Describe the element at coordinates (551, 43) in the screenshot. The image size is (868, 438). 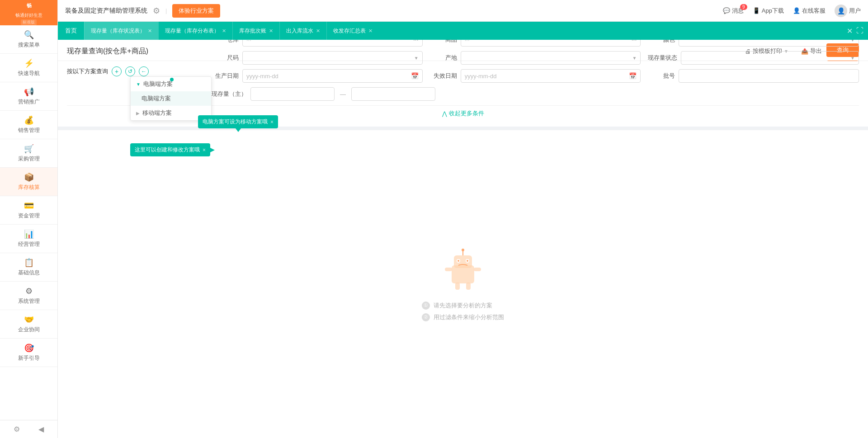
I see `goods-input: ··· ···` at that location.